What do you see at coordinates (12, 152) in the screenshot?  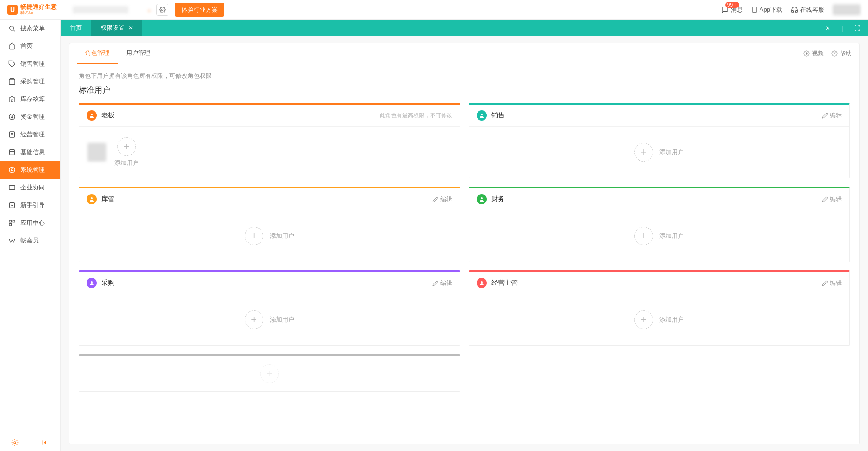 I see `database-icon` at bounding box center [12, 152].